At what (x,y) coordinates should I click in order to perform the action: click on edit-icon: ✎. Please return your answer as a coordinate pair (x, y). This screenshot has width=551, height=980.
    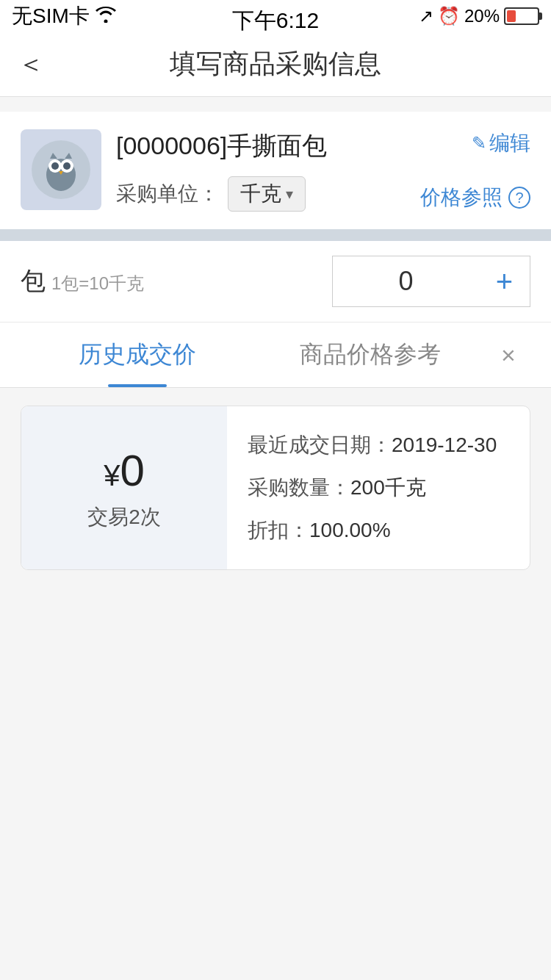
    Looking at the image, I should click on (479, 143).